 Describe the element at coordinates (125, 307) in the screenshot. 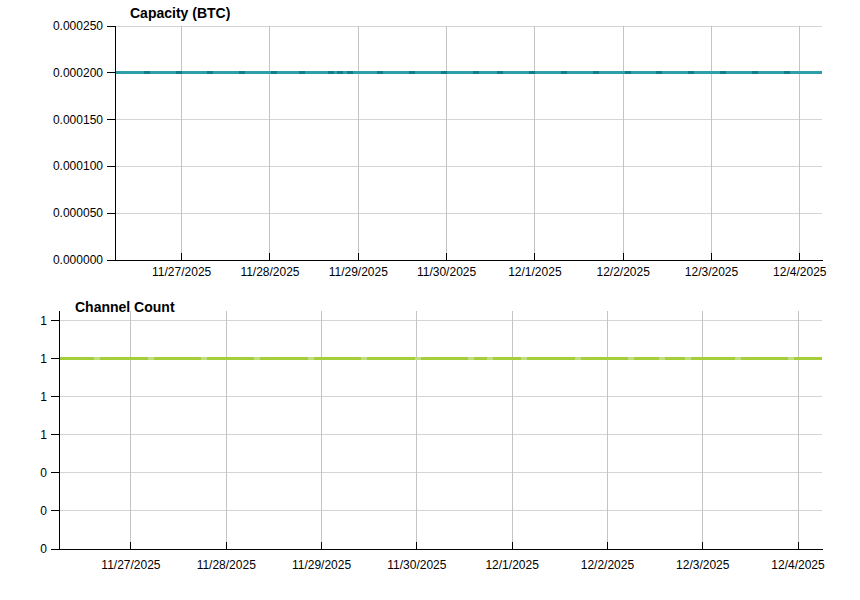

I see `channel-count-chart-title: Channel Count` at that location.